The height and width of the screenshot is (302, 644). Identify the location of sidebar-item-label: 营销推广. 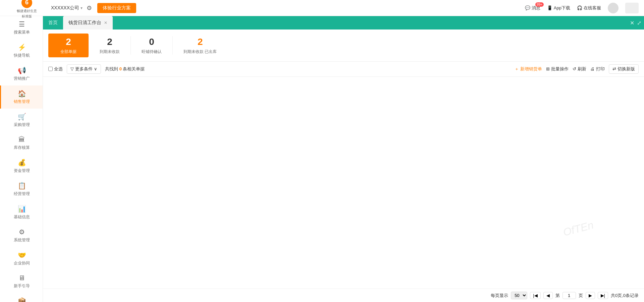
(22, 78).